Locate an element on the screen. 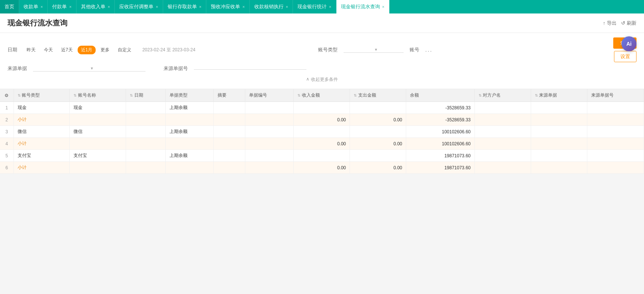  table-cell: 4 is located at coordinates (7, 144).